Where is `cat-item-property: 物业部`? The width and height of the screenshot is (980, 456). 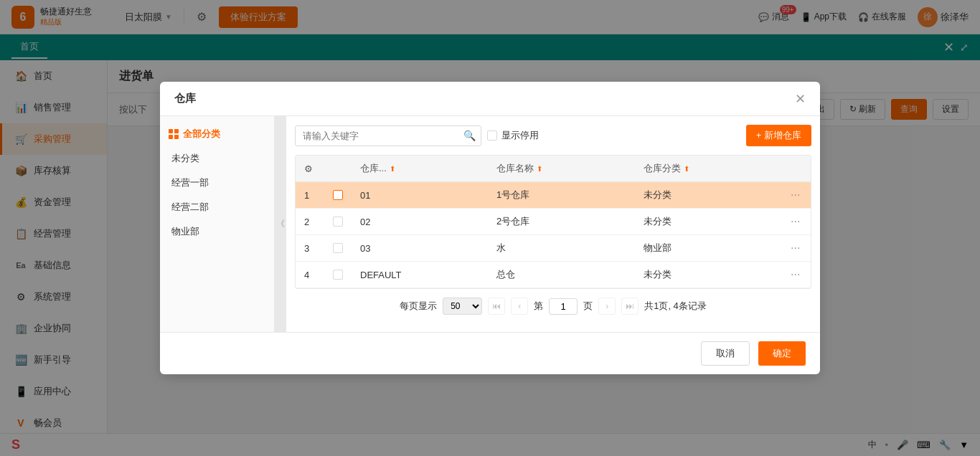
cat-item-property: 物业部 is located at coordinates (217, 232).